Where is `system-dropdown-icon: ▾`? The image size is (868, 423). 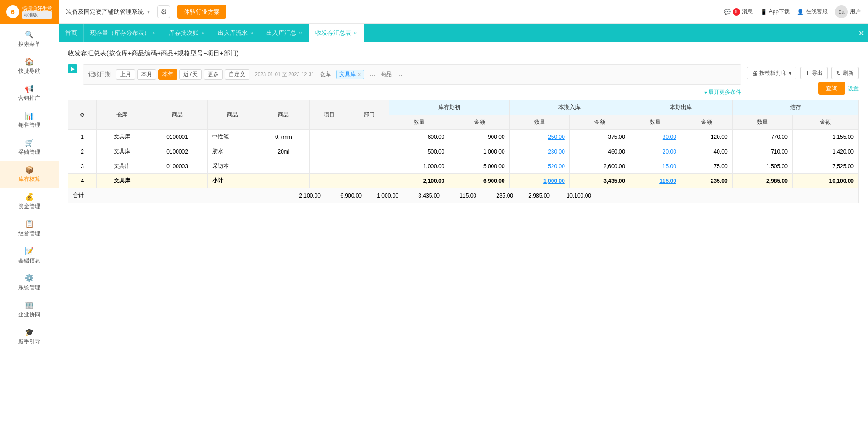
system-dropdown-icon: ▾ is located at coordinates (149, 12).